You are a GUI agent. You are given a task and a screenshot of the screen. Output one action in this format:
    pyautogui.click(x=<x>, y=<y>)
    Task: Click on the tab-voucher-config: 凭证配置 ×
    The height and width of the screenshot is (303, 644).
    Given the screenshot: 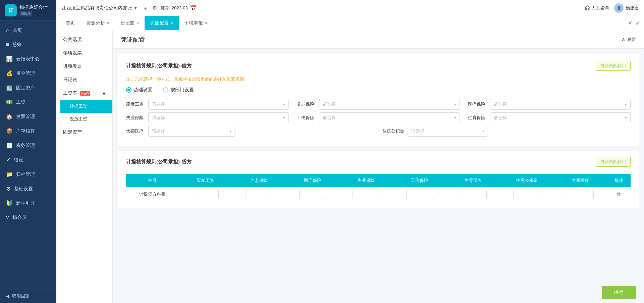 What is the action you would take?
    pyautogui.click(x=162, y=23)
    